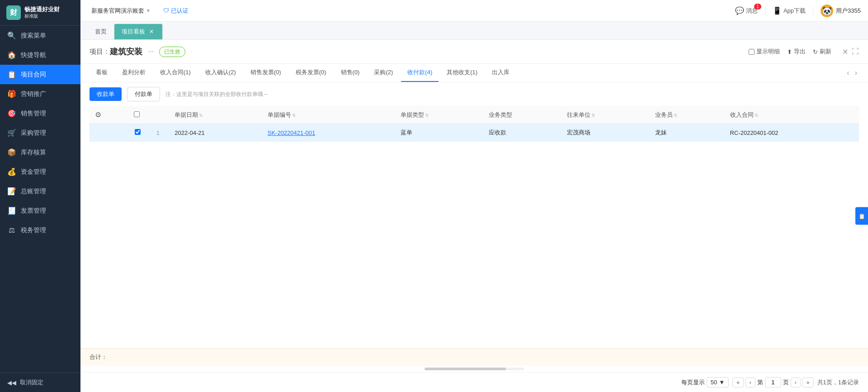 This screenshot has width=868, height=392. I want to click on close-window-button: ✕, so click(845, 52).